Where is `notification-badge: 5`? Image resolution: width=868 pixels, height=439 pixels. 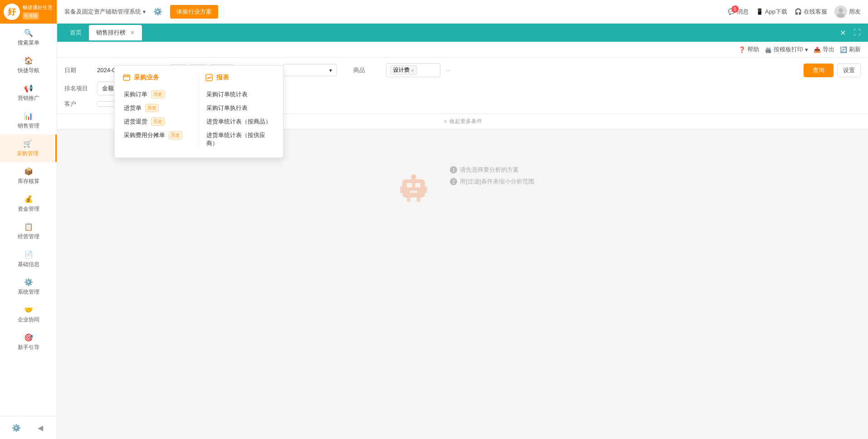
notification-badge: 5 is located at coordinates (735, 9).